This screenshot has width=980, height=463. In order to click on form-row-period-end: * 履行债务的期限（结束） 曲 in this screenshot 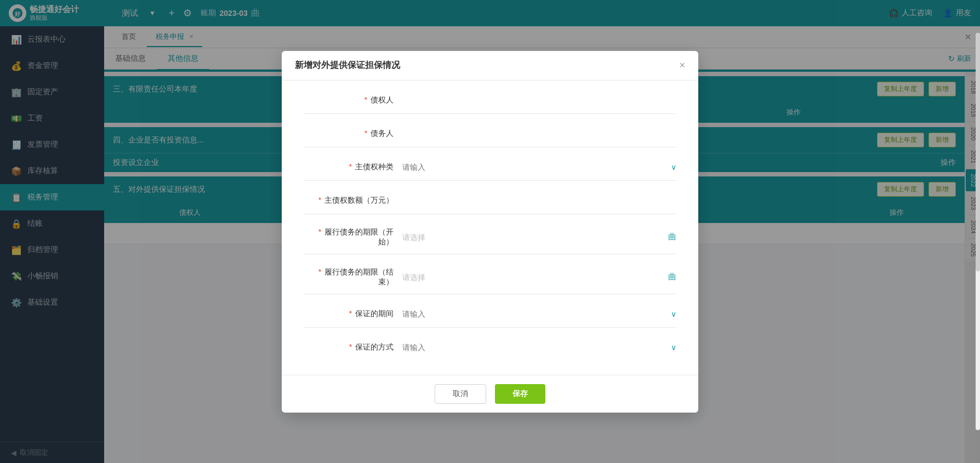, I will do `click(490, 281)`.